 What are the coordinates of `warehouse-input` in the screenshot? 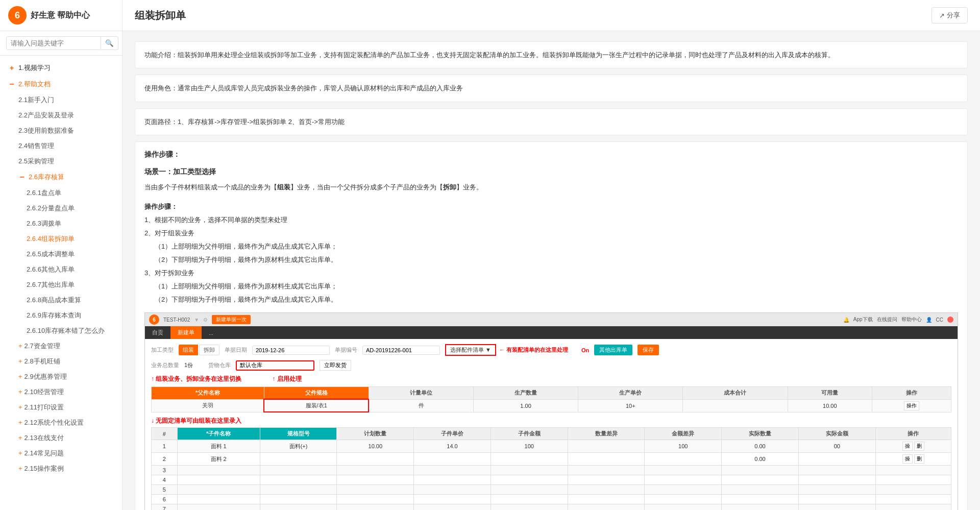 It's located at (275, 366).